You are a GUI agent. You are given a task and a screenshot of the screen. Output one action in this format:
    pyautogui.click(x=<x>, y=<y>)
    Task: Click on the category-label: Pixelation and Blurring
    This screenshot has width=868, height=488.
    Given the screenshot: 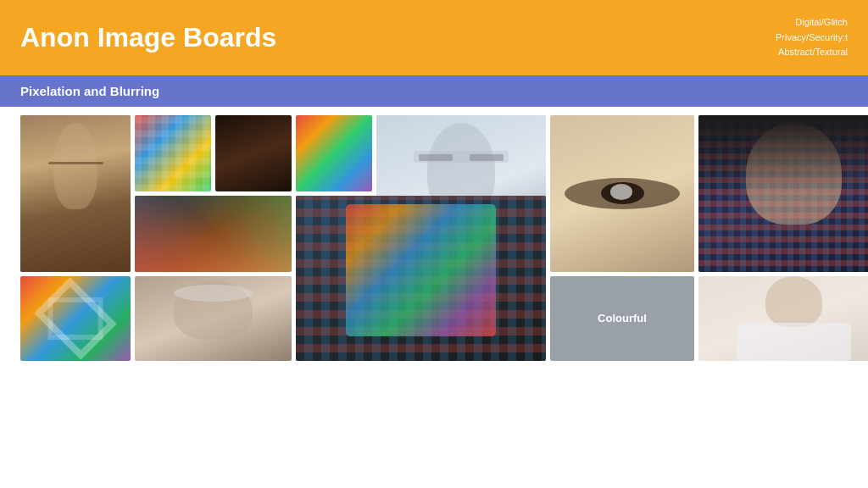 What is the action you would take?
    pyautogui.click(x=90, y=92)
    